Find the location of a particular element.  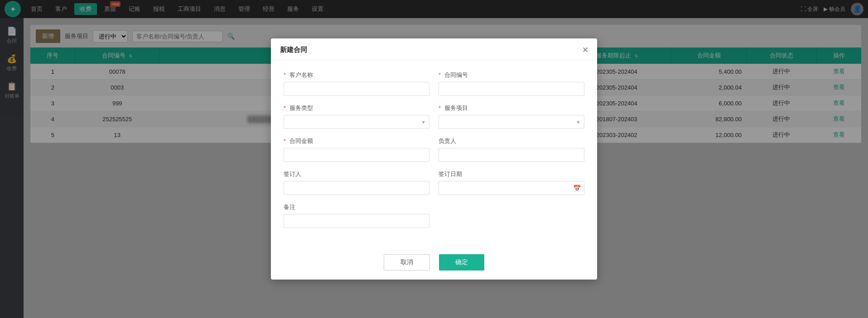

field-contract-no: * 合同编号 is located at coordinates (511, 83).